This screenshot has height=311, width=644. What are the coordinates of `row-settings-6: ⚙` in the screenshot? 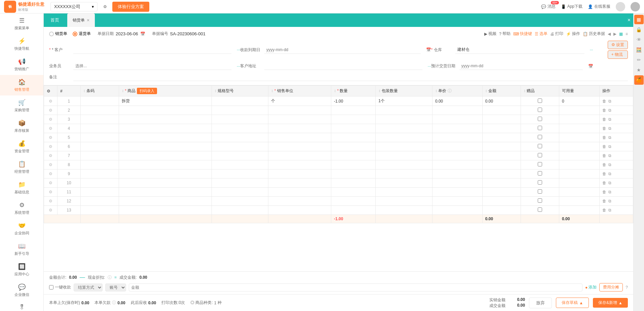 It's located at (51, 156).